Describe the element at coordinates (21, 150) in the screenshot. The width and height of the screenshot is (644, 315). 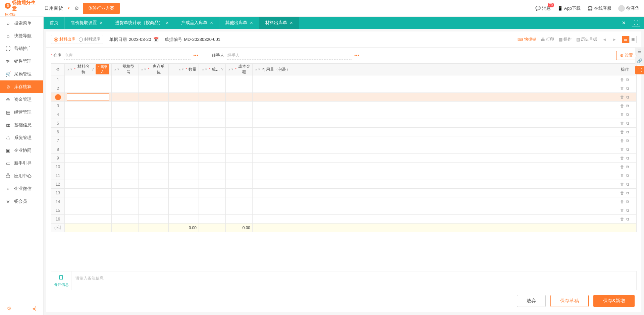
I see `sidebar-item-企业协同: ▣企业协同` at that location.